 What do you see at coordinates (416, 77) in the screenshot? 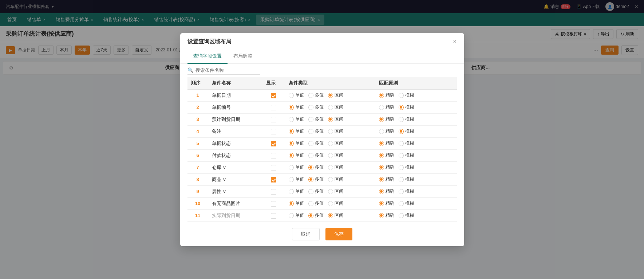
I see `col-header-match: 匹配原则` at bounding box center [416, 77].